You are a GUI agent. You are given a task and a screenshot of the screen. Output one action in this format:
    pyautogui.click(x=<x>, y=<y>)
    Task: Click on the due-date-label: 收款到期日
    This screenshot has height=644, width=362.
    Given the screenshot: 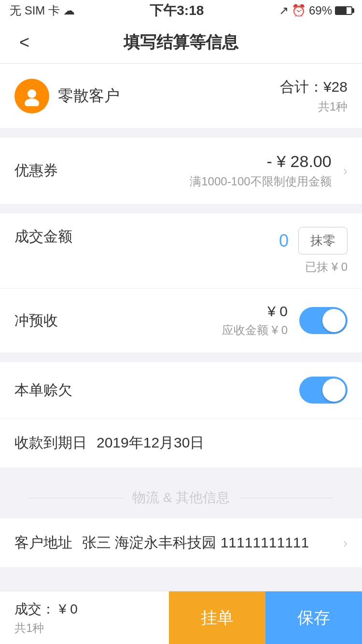 What is the action you would take?
    pyautogui.click(x=51, y=443)
    